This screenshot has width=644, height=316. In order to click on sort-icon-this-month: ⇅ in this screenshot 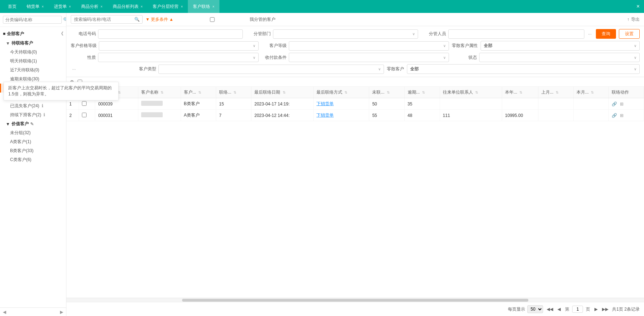, I will do `click(592, 93)`.